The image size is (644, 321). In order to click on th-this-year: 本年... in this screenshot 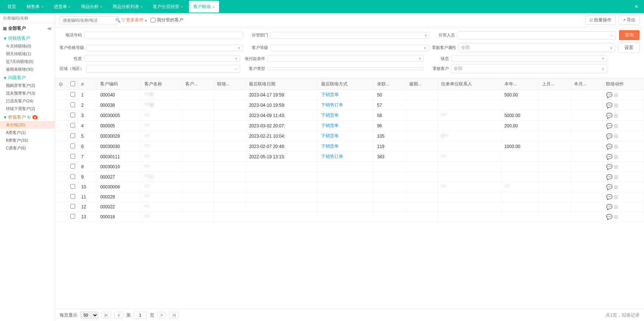, I will do `click(520, 84)`.